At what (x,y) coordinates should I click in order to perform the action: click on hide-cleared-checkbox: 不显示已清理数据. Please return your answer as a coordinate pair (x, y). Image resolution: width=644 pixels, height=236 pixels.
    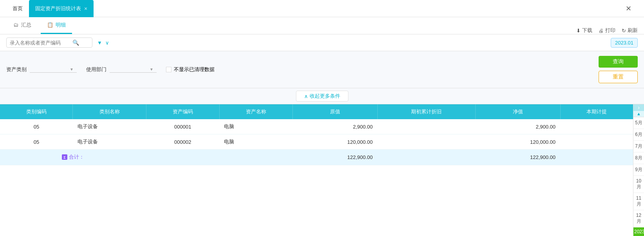
    Looking at the image, I should click on (190, 70).